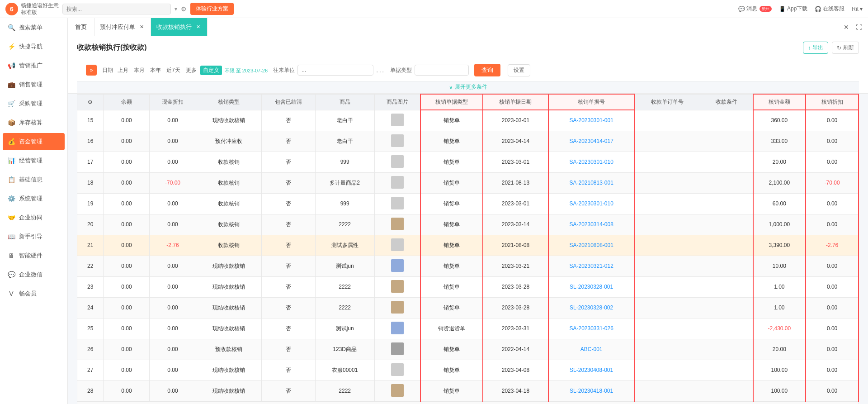 Image resolution: width=868 pixels, height=404 pixels. I want to click on table-row: 20 0.00 0.00 收款核销 否 2222 销货单 2023-03-14 …, so click(468, 224).